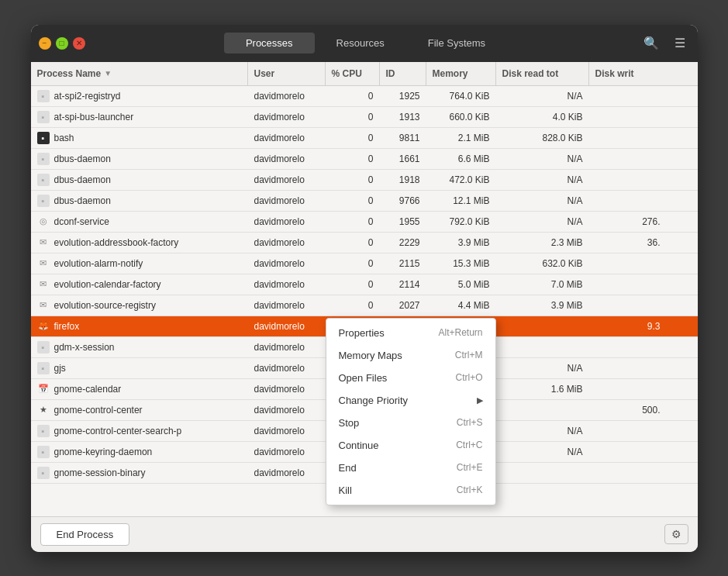  Describe the element at coordinates (628, 410) in the screenshot. I see `table-cell: 500.` at that location.